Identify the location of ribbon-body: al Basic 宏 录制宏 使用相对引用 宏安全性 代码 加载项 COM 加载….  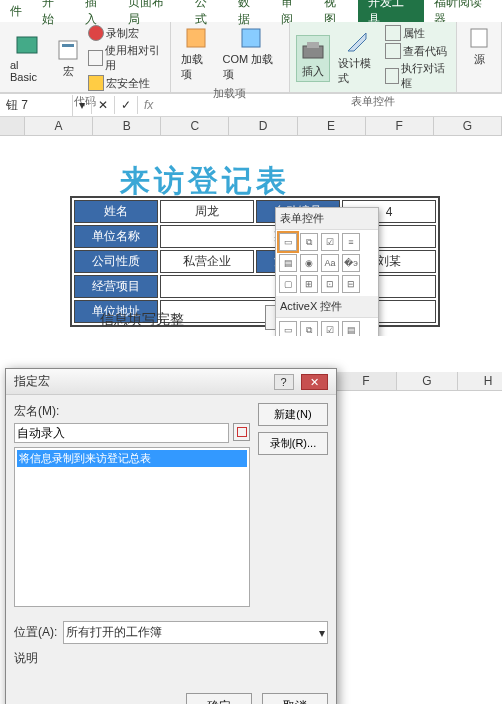
(251, 58).